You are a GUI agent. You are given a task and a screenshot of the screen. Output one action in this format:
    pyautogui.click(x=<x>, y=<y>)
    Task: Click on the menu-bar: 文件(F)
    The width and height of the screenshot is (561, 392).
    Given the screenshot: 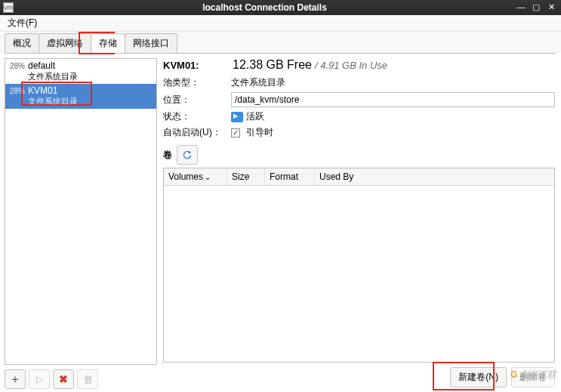 What is the action you would take?
    pyautogui.click(x=281, y=23)
    